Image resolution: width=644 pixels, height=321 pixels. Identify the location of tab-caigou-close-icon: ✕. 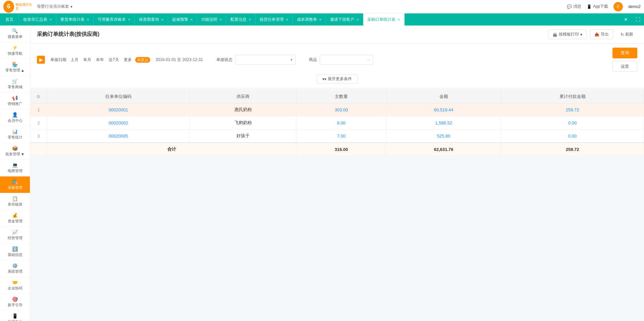
(399, 19).